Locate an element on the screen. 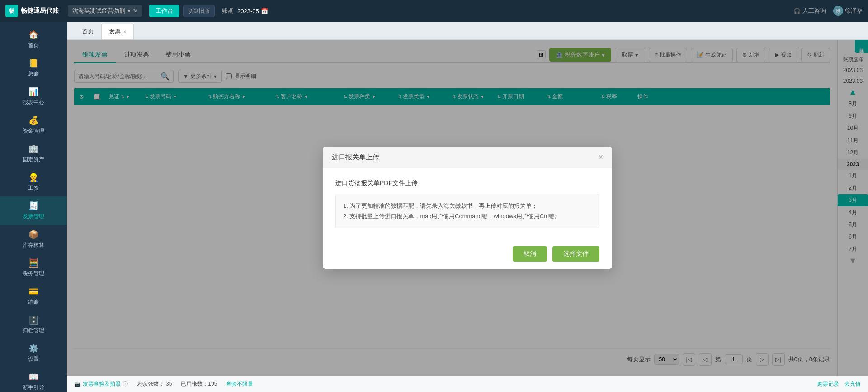 The width and height of the screenshot is (868, 392). archive-icon: 🗄️ is located at coordinates (33, 320).